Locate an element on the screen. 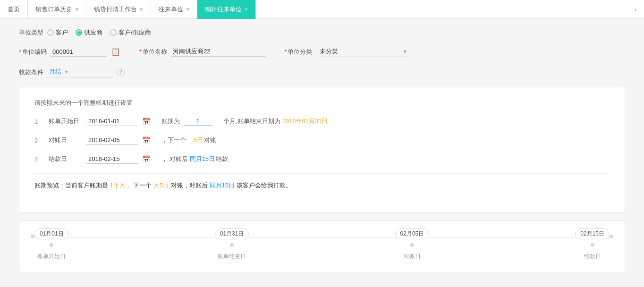 This screenshot has height=287, width=644. unit-name-field: *单位名称 is located at coordinates (202, 52).